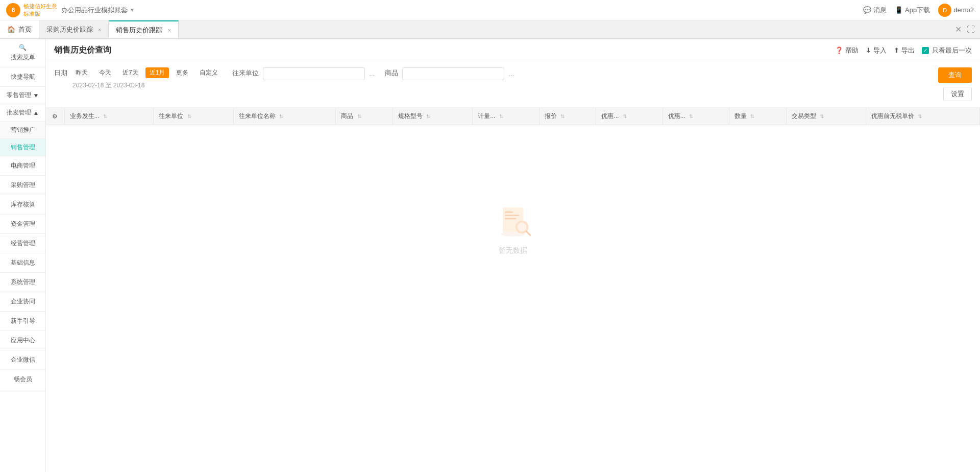  Describe the element at coordinates (876, 51) in the screenshot. I see `import-button: ⬇ 导入` at that location.